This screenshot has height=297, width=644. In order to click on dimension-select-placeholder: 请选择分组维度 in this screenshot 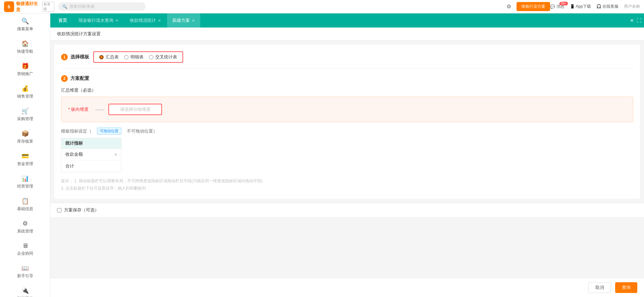, I will do `click(136, 109)`.